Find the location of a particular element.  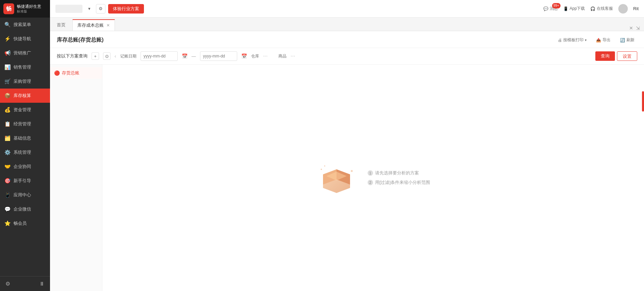

goods-more-btn: ··· is located at coordinates (293, 56).